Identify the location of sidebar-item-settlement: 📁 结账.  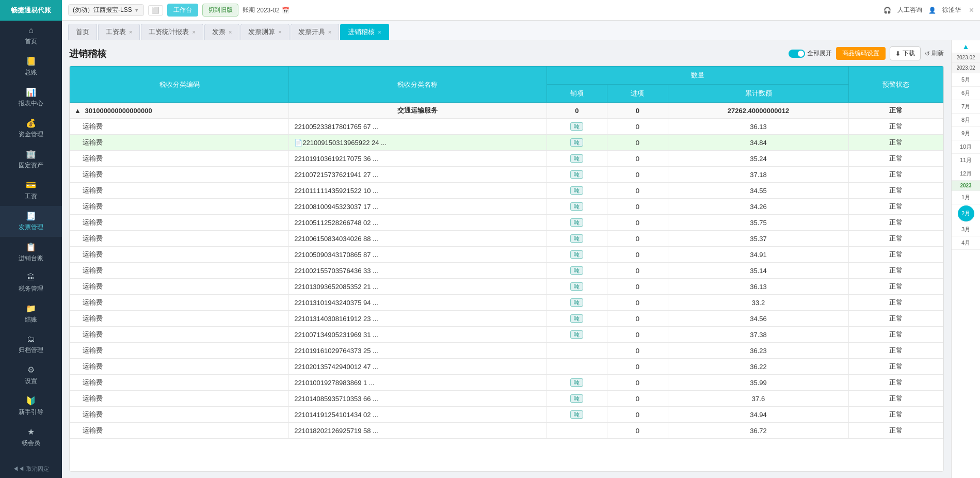
(31, 314).